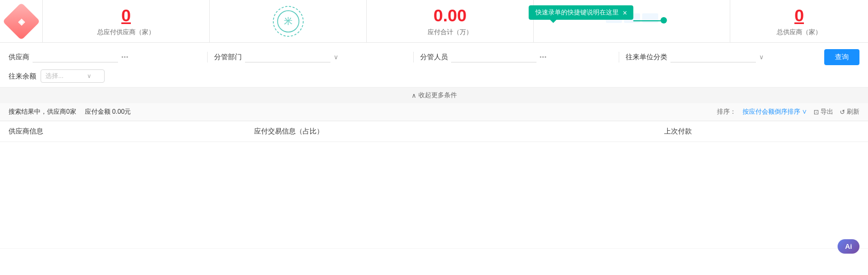 The image size is (868, 275). What do you see at coordinates (842, 57) in the screenshot?
I see `search-button: 查询` at bounding box center [842, 57].